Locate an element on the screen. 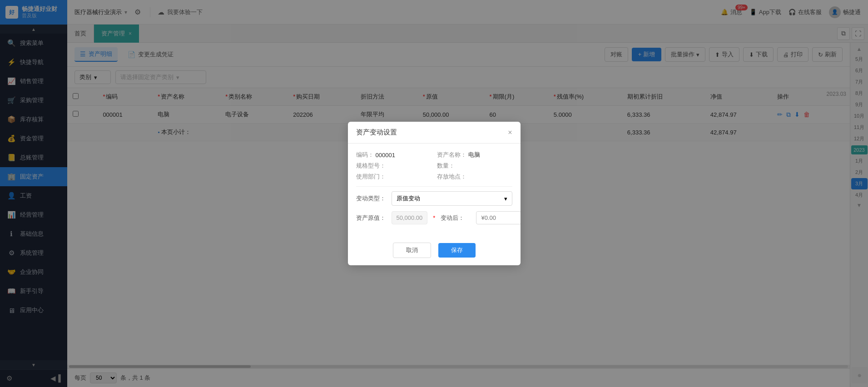 This screenshot has height=387, width=868. modal-quantity-label: 数量： is located at coordinates (446, 166).